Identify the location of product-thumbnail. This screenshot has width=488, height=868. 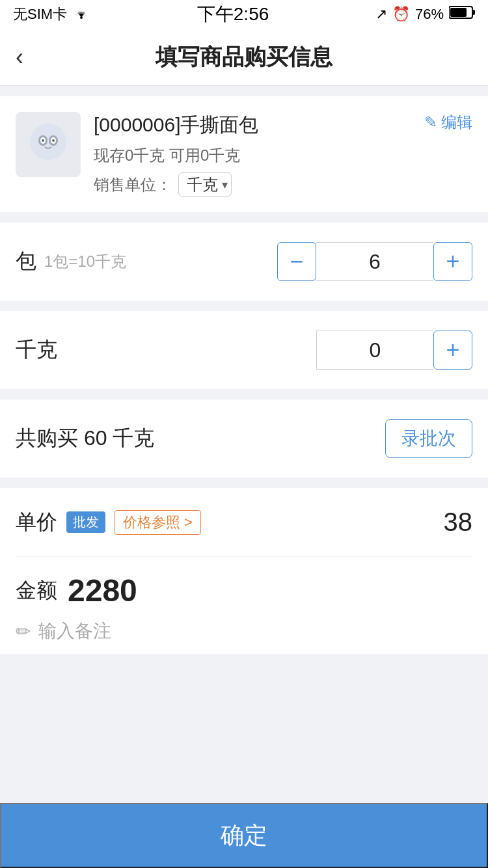
(48, 144).